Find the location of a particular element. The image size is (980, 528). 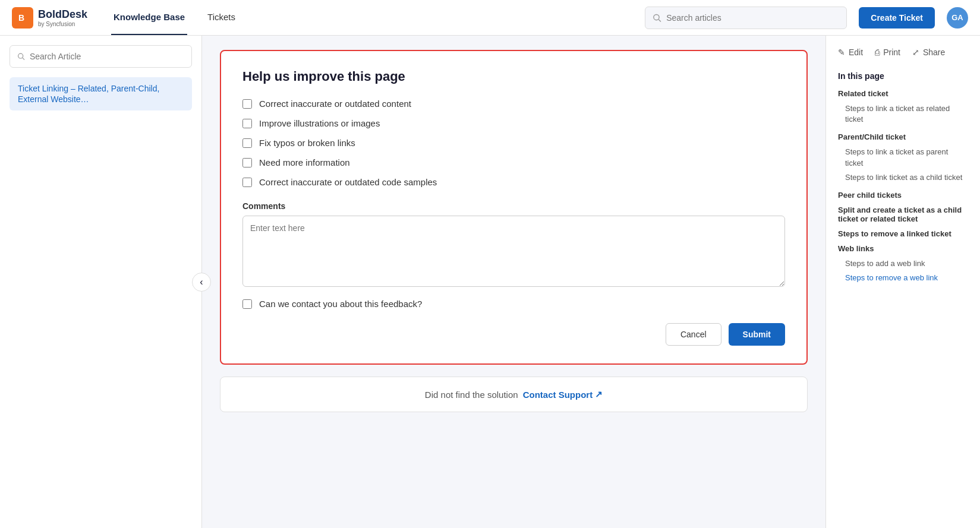

logo-area: B BoldDesk by Syncfusion is located at coordinates (50, 18).